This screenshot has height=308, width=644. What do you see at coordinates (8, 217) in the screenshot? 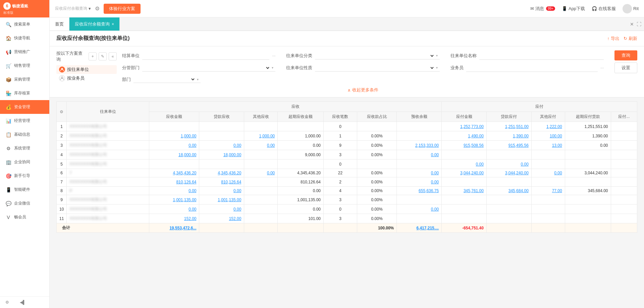
I see `member-icon: V` at bounding box center [8, 217].